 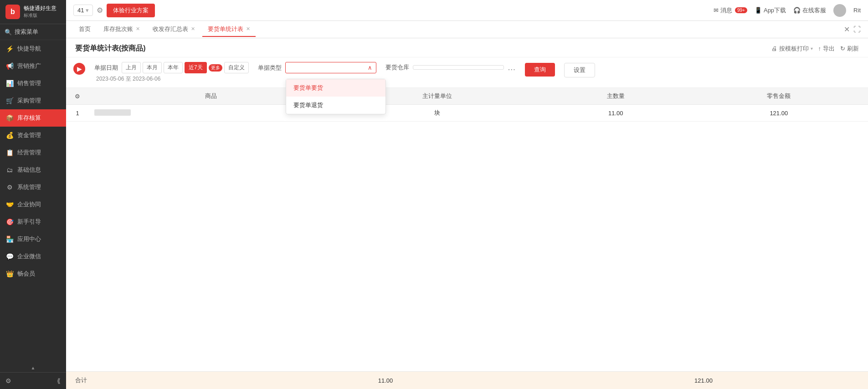 I want to click on warehouse-filter-group: 要货仓库 …, so click(x=451, y=67).